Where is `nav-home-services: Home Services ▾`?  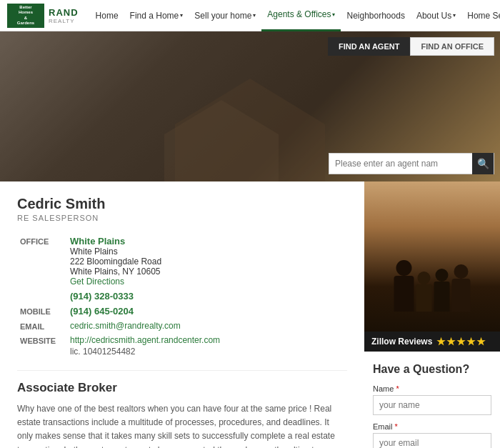 nav-home-services: Home Services ▾ is located at coordinates (481, 16).